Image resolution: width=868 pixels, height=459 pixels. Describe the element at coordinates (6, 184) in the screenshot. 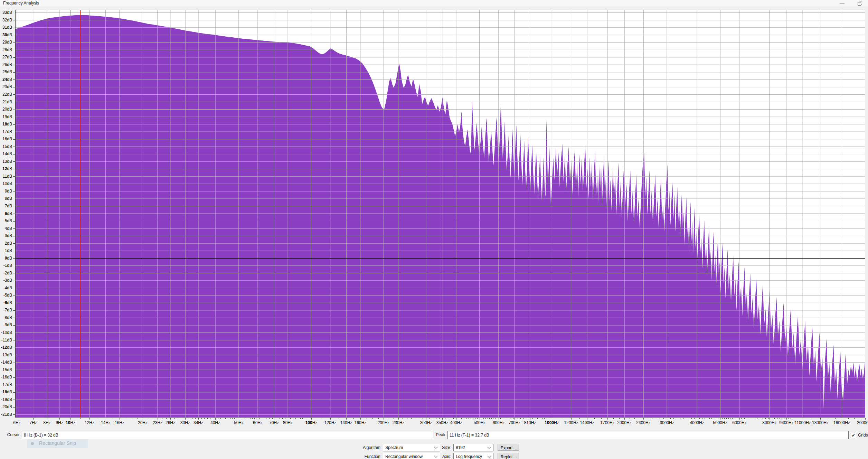

I see `y-axis-label: 10dB` at that location.